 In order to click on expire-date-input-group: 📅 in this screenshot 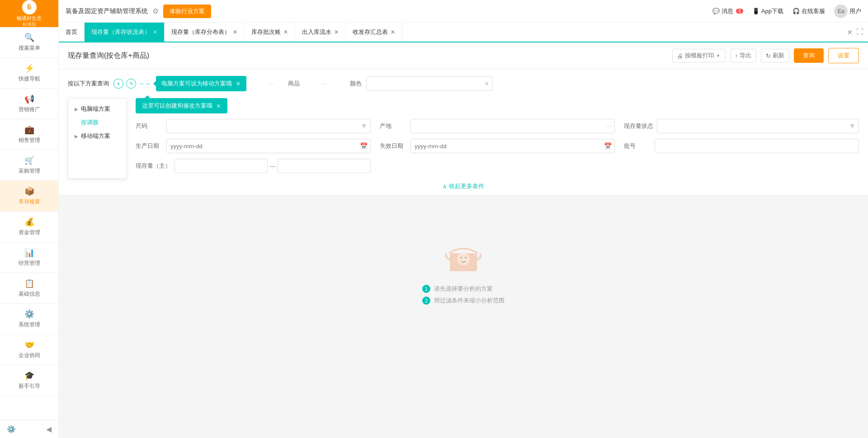, I will do `click(513, 146)`.